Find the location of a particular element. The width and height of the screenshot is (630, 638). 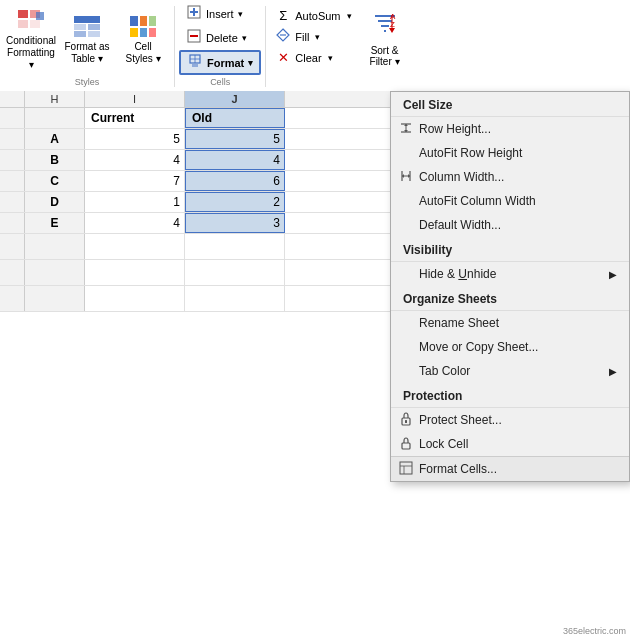

cell-h-e: E is located at coordinates (55, 223).